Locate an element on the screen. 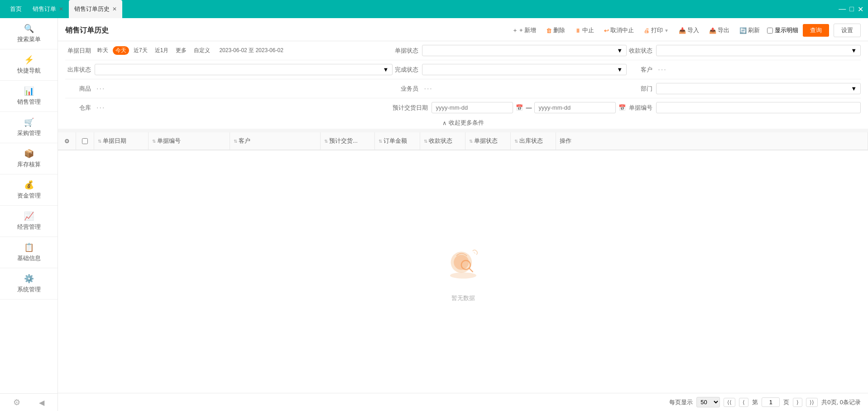 Image resolution: width=868 pixels, height=411 pixels. date-1month: 近1月 is located at coordinates (162, 51).